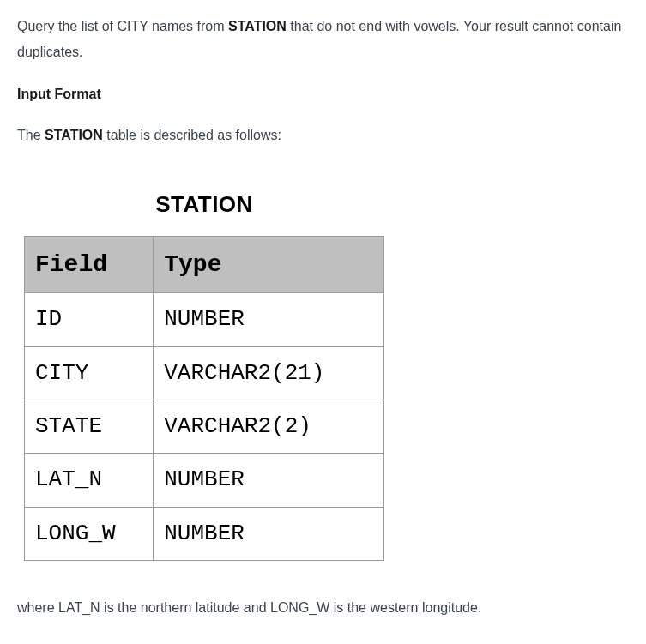 The height and width of the screenshot is (644, 646). I want to click on header-field: Field, so click(89, 264).